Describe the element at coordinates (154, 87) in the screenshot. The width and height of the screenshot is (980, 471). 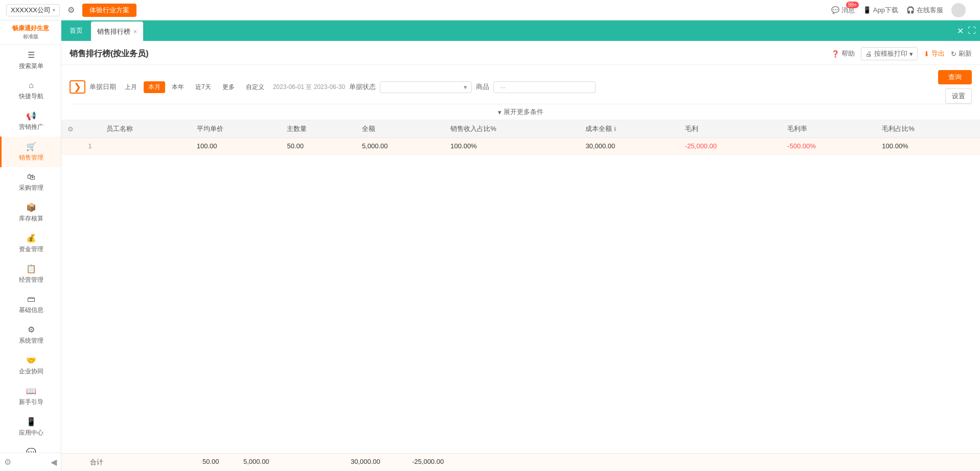
I see `date-btn-this-month: 本月` at that location.